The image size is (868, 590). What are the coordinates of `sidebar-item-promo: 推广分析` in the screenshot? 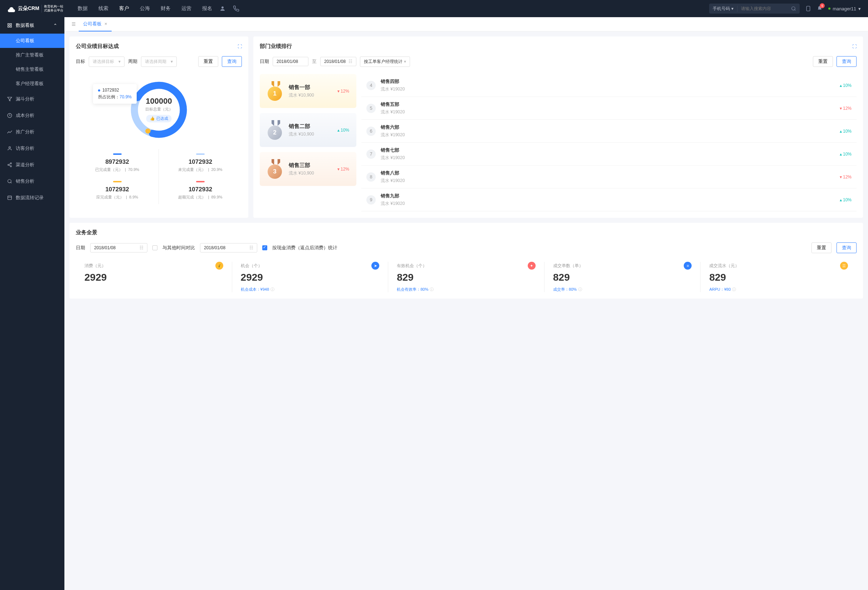 It's located at (32, 132).